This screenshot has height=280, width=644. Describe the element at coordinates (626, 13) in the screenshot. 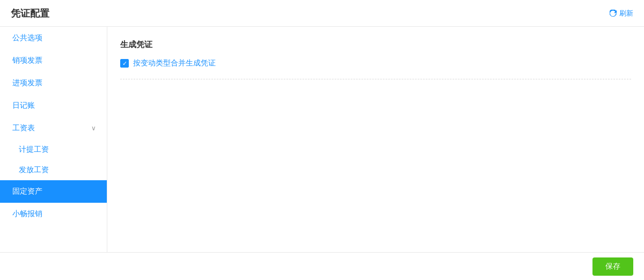

I see `refresh-label: 刷新` at that location.